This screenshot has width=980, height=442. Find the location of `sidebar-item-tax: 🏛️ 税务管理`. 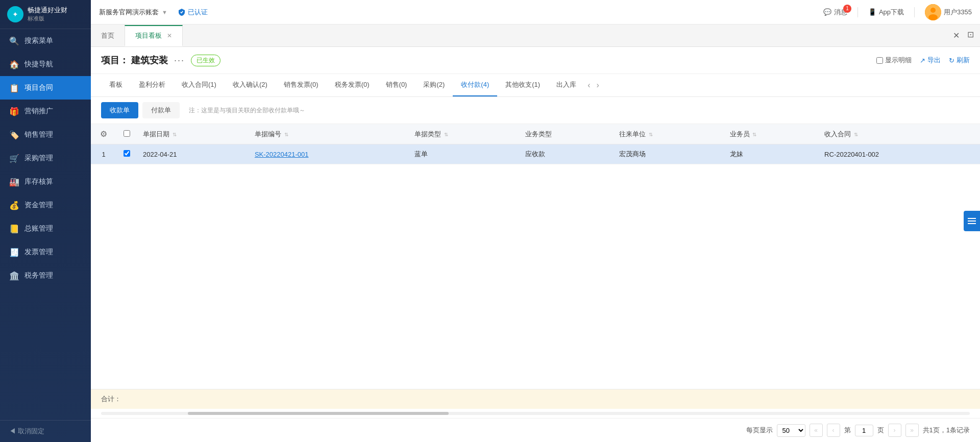

sidebar-item-tax: 🏛️ 税务管理 is located at coordinates (45, 276).